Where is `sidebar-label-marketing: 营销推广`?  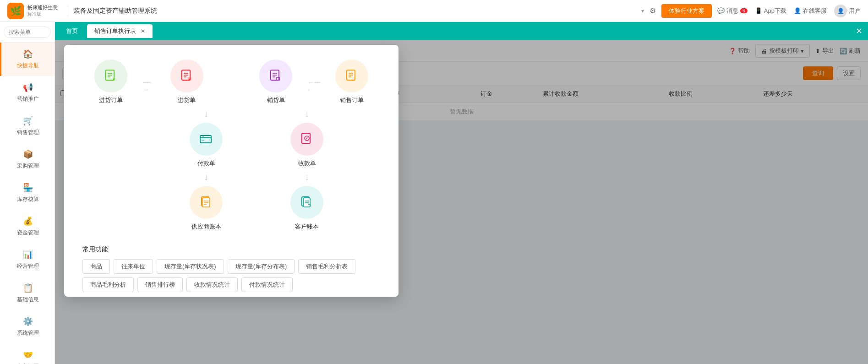
sidebar-label-marketing: 营销推广 is located at coordinates (28, 99).